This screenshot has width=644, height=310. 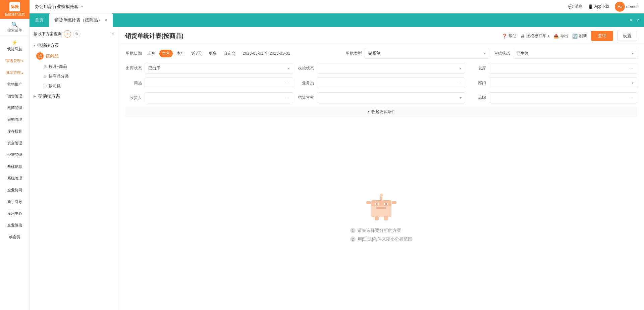 I want to click on query-button: 查询, so click(x=602, y=36).